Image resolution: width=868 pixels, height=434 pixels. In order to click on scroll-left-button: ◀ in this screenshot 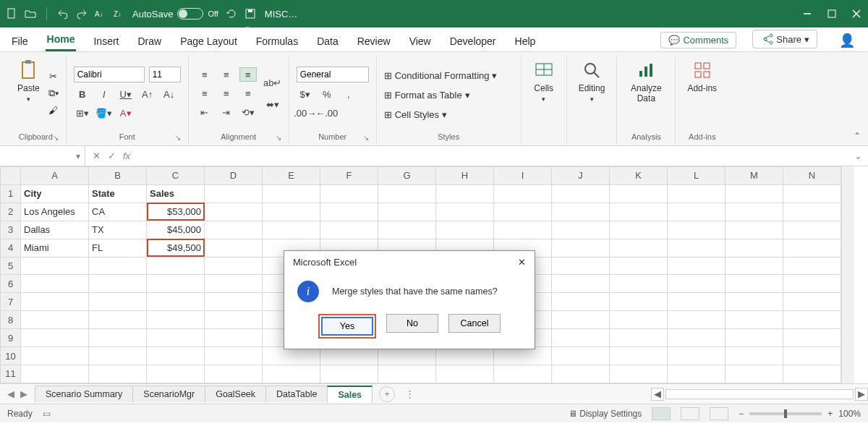, I will do `click(658, 394)`.